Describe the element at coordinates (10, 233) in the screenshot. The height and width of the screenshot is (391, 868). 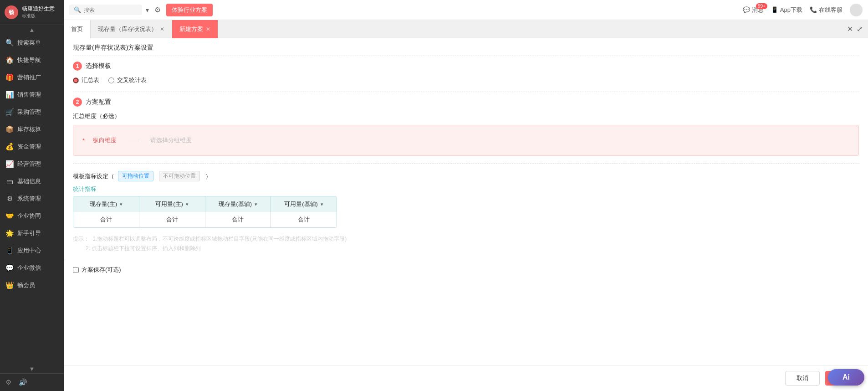
I see `newcomer-icon: 🌟` at that location.